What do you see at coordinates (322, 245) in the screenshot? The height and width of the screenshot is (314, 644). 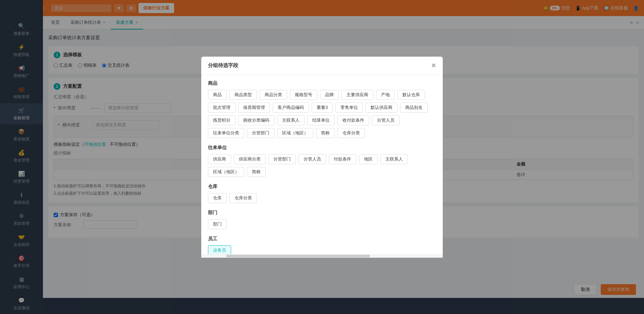 I see `section-employee: 员工 业务员` at bounding box center [322, 245].